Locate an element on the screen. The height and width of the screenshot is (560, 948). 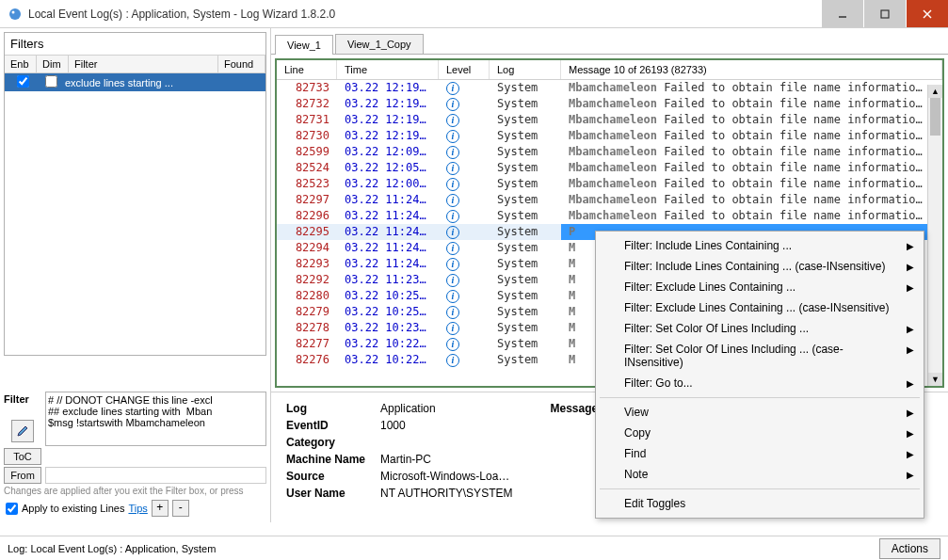
menu-item: Filter: Exclude Lines Containing ... (ca… is located at coordinates (760, 308).